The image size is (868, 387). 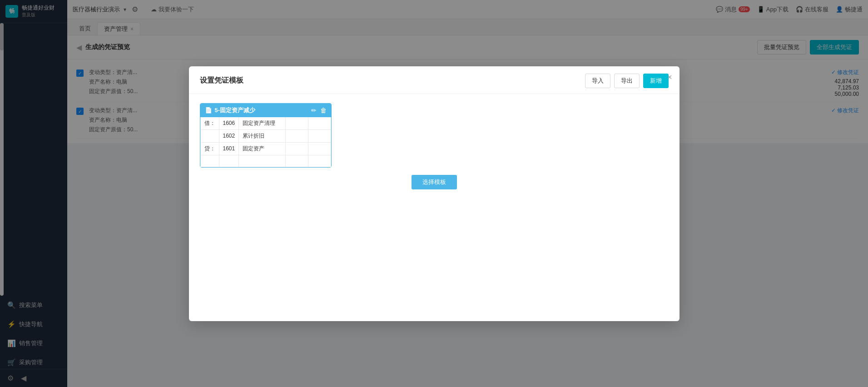 I want to click on export-button: 导出, so click(x=627, y=81).